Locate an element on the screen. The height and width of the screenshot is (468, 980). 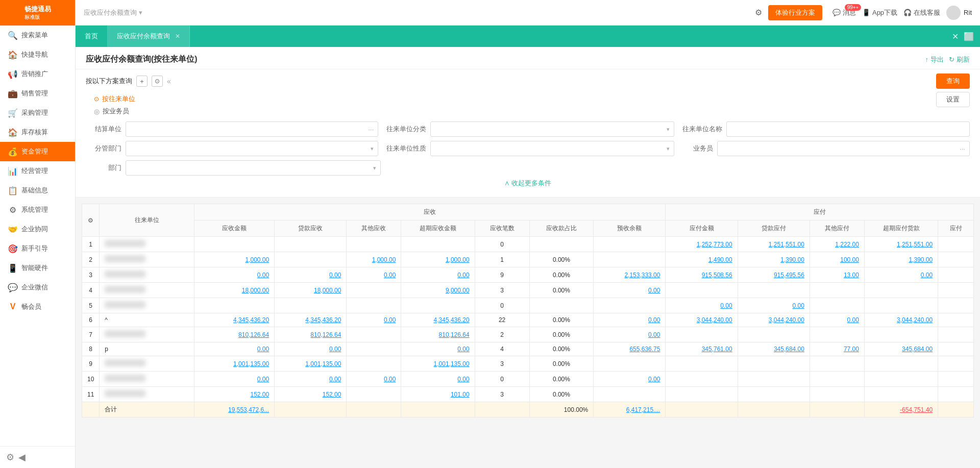
field-unit-category: 往来单位分类 ▾ is located at coordinates (530, 129).